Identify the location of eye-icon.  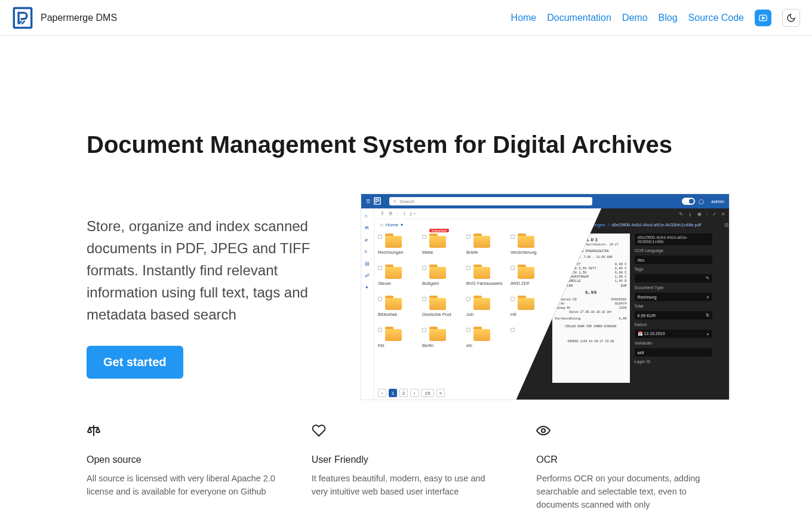
(543, 431).